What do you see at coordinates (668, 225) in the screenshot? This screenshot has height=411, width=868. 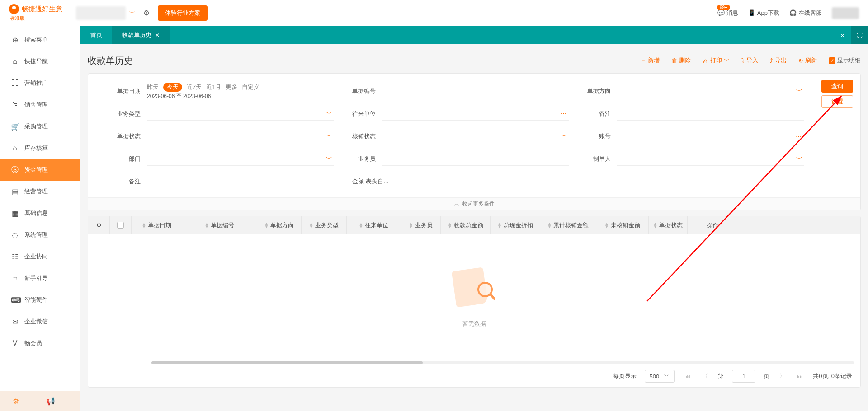 I see `column-header: ▲▼单据状态` at bounding box center [668, 225].